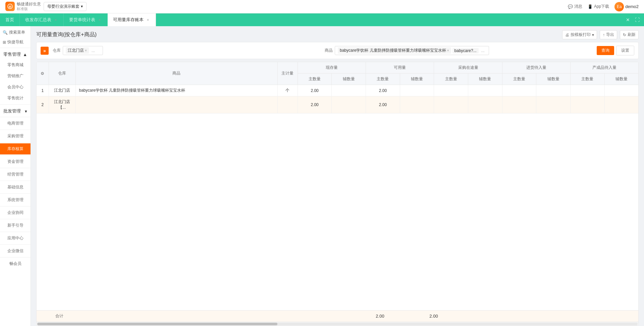  I want to click on tab-purchase-stats: 要货单统计表 ×, so click(86, 20).